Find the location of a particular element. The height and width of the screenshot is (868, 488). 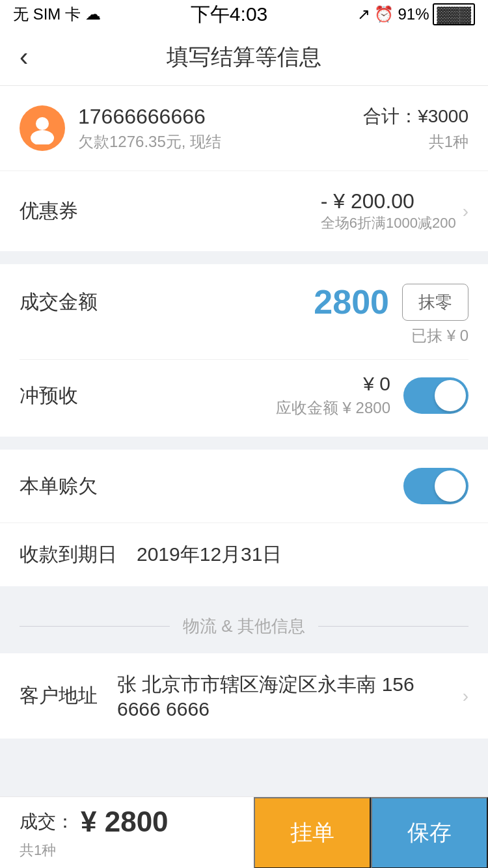

address-chevron-icon: › is located at coordinates (466, 696).